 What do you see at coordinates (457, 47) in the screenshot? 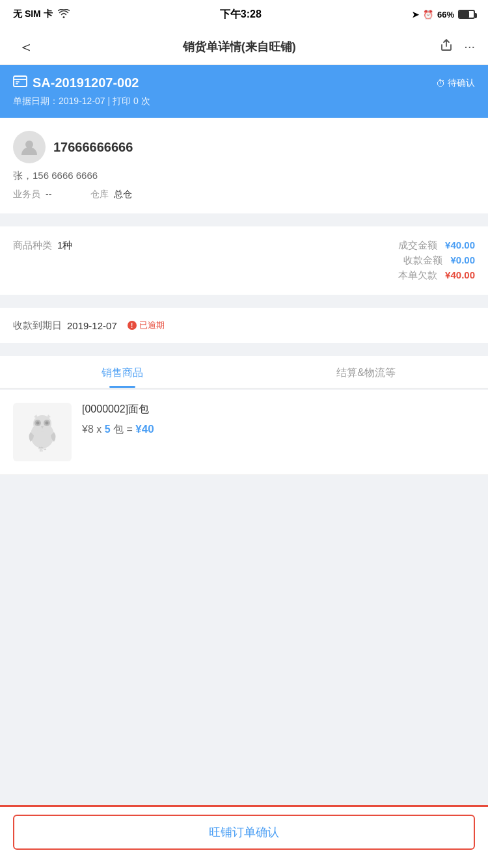
I see `nav-actions: ···` at bounding box center [457, 47].